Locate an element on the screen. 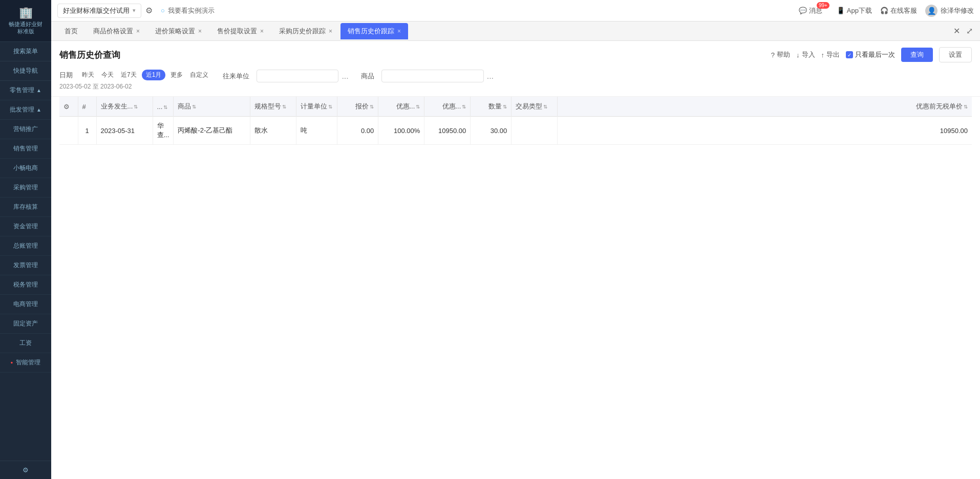 The width and height of the screenshot is (980, 479). sidebar-item-sales: 销售管理 is located at coordinates (26, 149).